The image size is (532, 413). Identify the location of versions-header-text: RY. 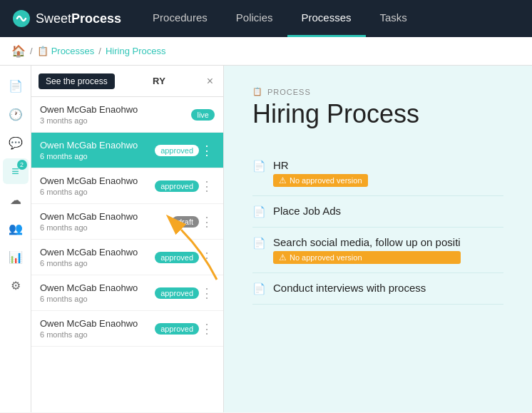
(160, 81).